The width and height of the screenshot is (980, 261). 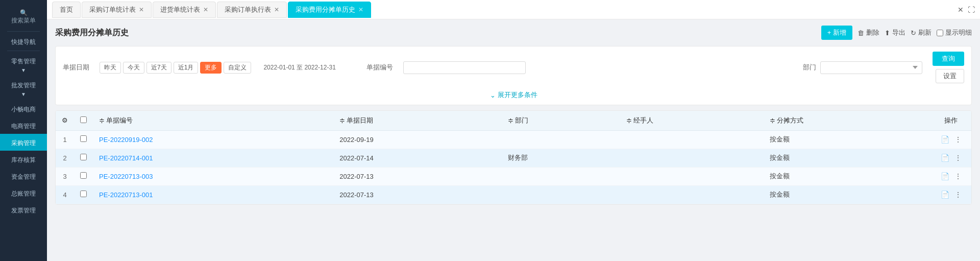 I want to click on row-date-4: 2022-07-13, so click(x=418, y=195).